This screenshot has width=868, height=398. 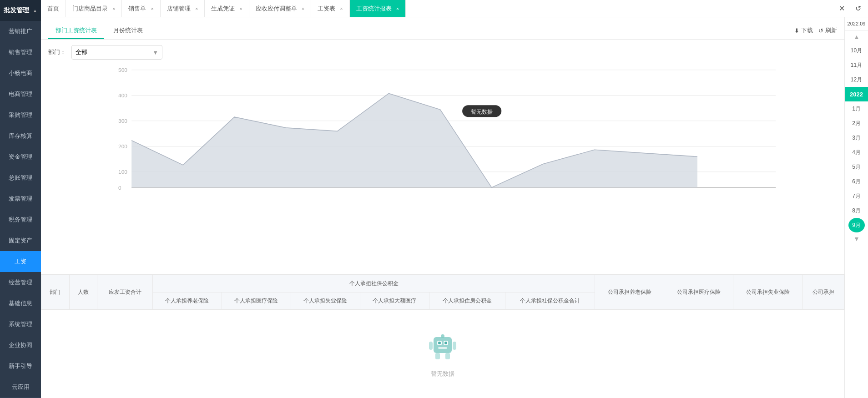 What do you see at coordinates (20, 157) in the screenshot?
I see `sidebar-item-资金管理: 资金管理` at bounding box center [20, 157].